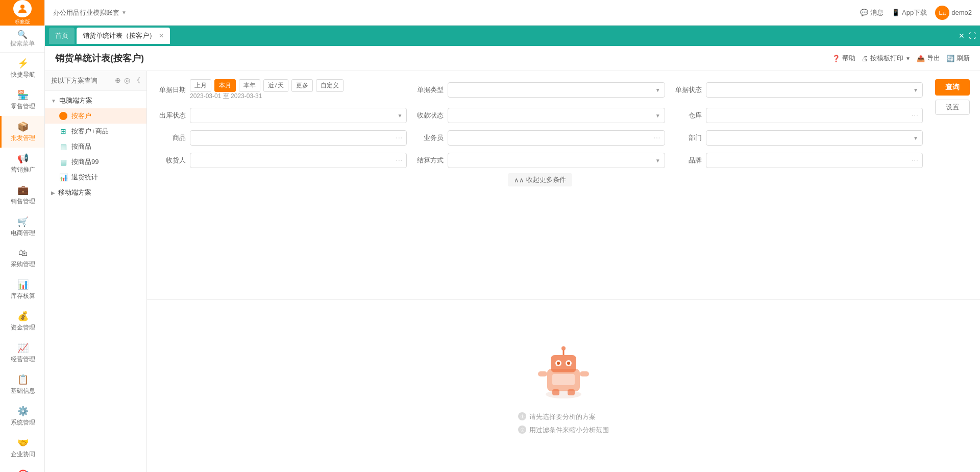 This screenshot has width=980, height=472. What do you see at coordinates (298, 115) in the screenshot?
I see `out-status-select: ▼` at bounding box center [298, 115].